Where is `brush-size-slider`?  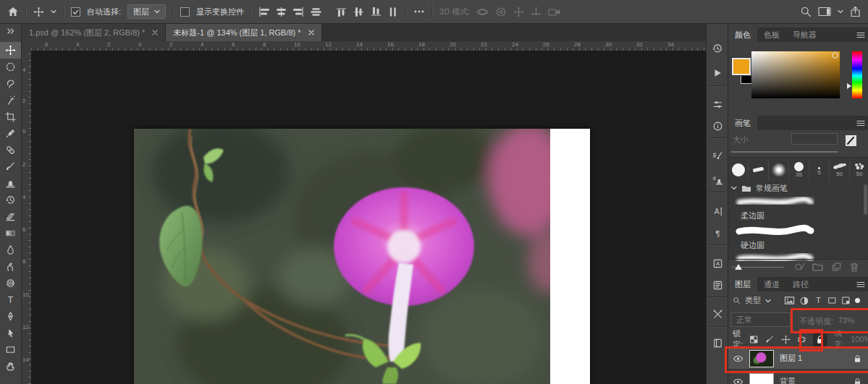
brush-size-slider is located at coordinates (785, 152).